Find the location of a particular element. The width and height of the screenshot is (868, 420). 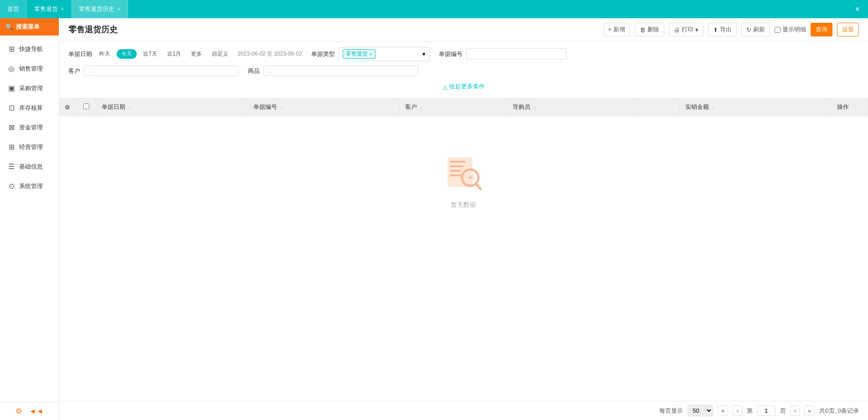

operations-icon: ⊞ is located at coordinates (11, 147).